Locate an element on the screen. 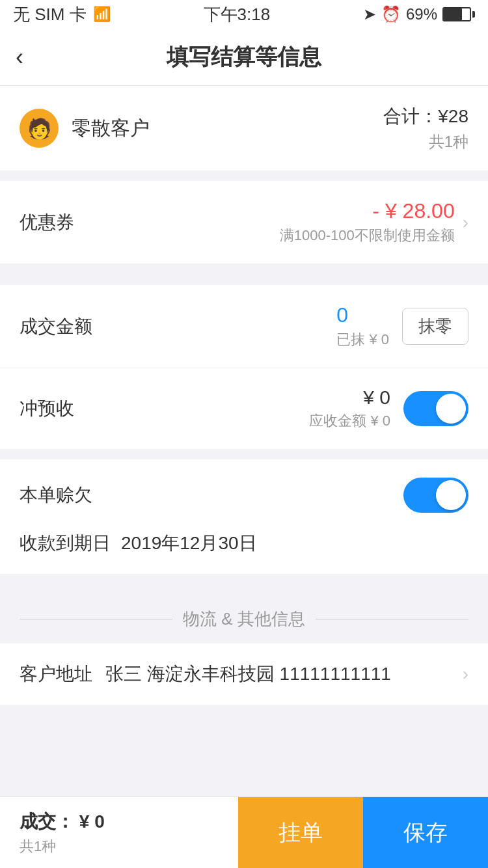 Image resolution: width=488 pixels, height=868 pixels. item-count: 共1种 is located at coordinates (426, 142).